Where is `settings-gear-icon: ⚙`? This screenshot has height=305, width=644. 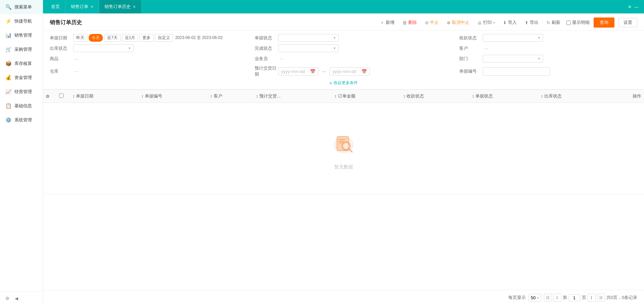 settings-gear-icon: ⚙ is located at coordinates (48, 96).